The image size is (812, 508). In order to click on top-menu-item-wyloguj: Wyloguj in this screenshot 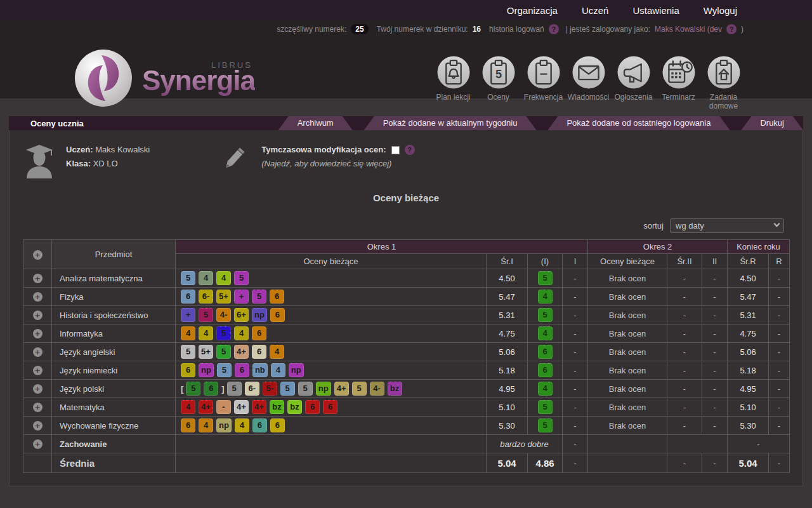, I will do `click(721, 10)`.